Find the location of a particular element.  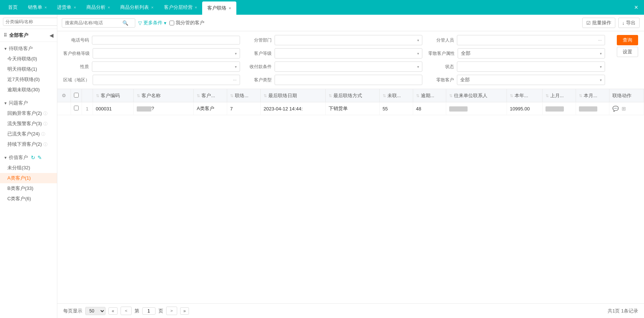

filter-select-payment: ▾ is located at coordinates (348, 67).